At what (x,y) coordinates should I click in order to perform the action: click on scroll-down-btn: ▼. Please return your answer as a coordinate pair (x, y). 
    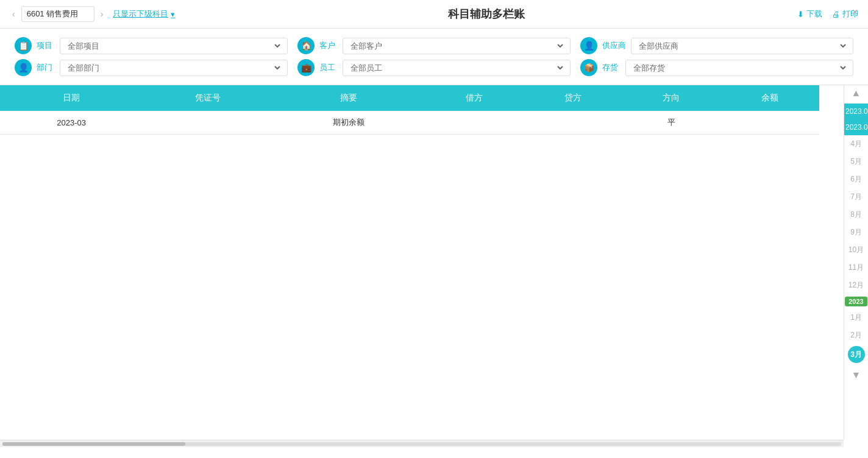
    Looking at the image, I should click on (856, 375).